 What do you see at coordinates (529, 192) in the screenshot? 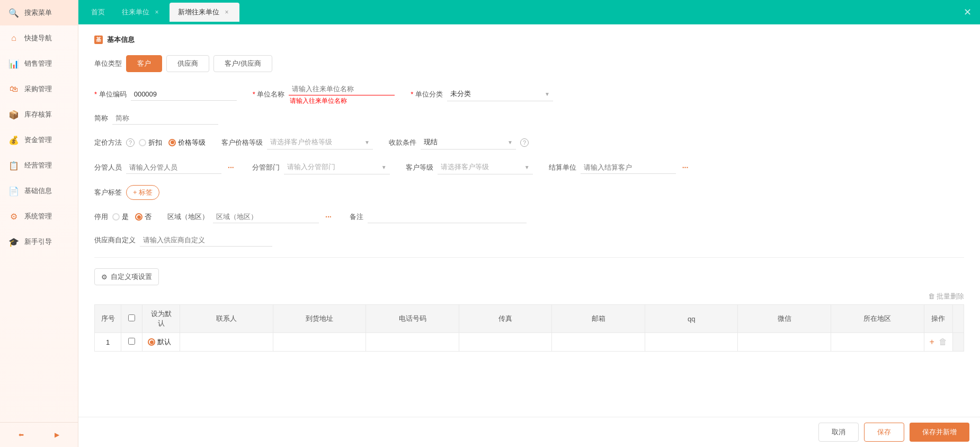
I see `customer-tag-row: 客户标签 + 标签` at bounding box center [529, 192].